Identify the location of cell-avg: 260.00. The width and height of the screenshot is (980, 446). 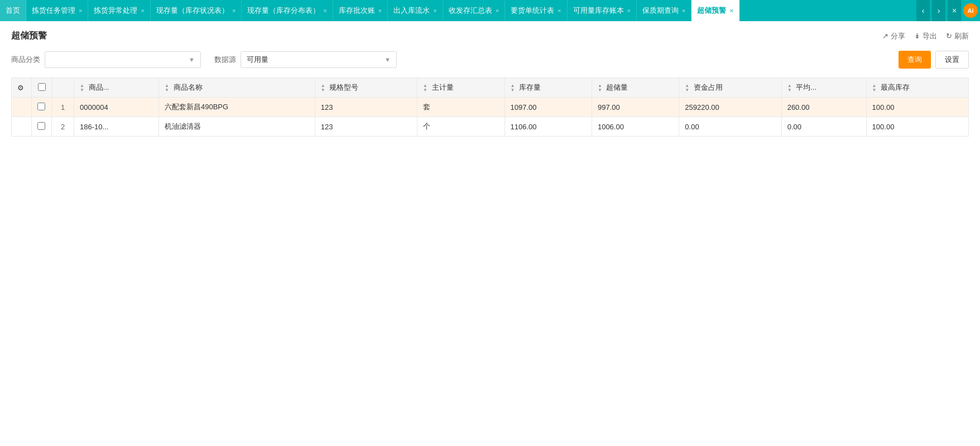
(824, 107).